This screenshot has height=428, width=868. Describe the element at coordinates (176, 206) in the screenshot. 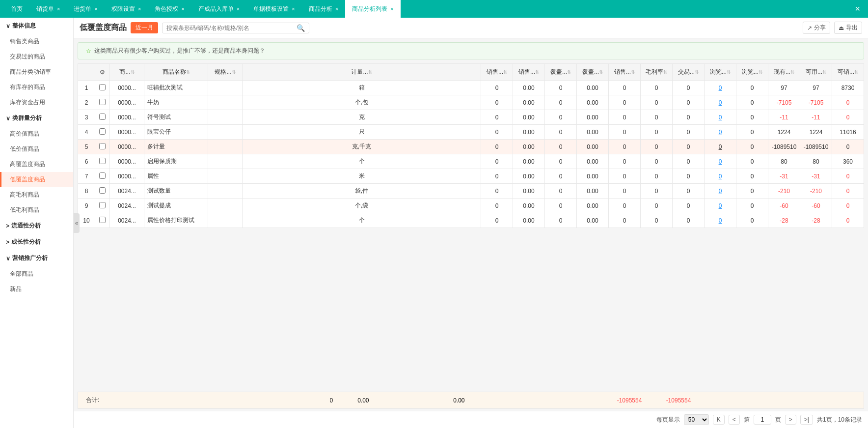

I see `row-name: 测试提成` at that location.